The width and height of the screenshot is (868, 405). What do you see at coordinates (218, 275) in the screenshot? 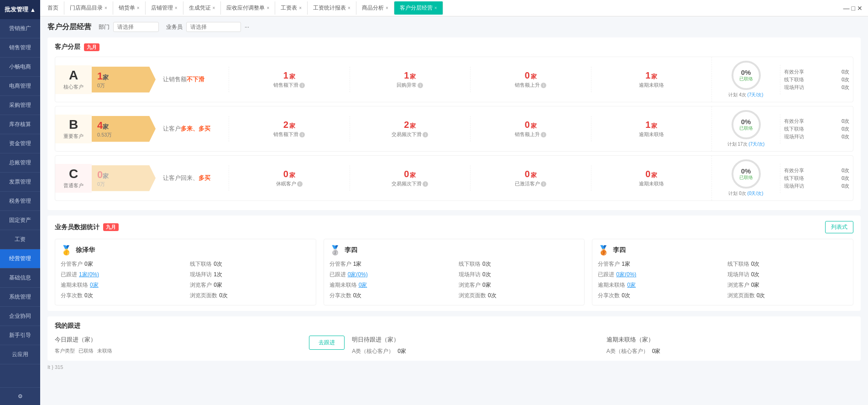
I see `staff-metric-val: 1次` at bounding box center [218, 275].